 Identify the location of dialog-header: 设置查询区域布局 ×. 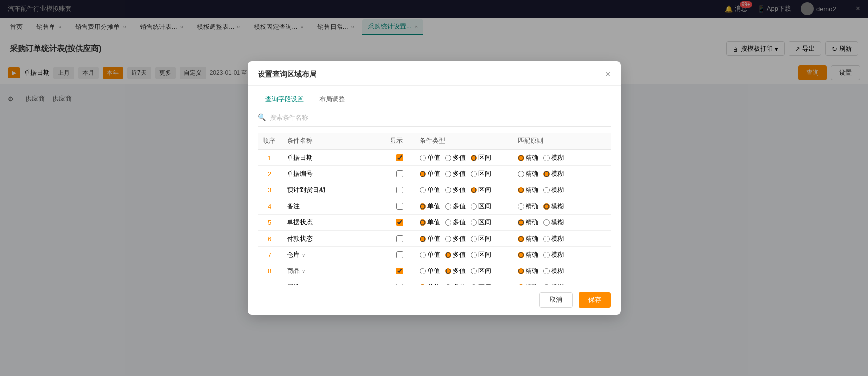
(434, 74).